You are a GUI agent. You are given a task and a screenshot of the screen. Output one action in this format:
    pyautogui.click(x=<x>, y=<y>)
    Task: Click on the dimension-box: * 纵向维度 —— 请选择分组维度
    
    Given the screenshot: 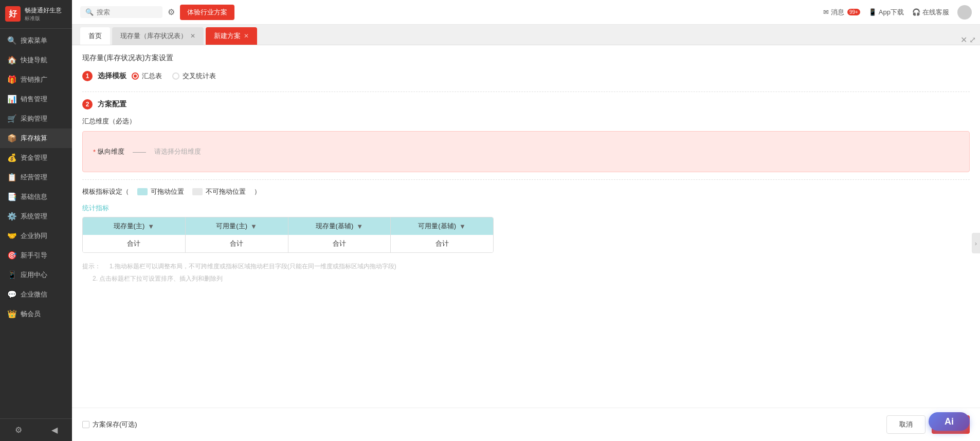 What is the action you would take?
    pyautogui.click(x=526, y=152)
    